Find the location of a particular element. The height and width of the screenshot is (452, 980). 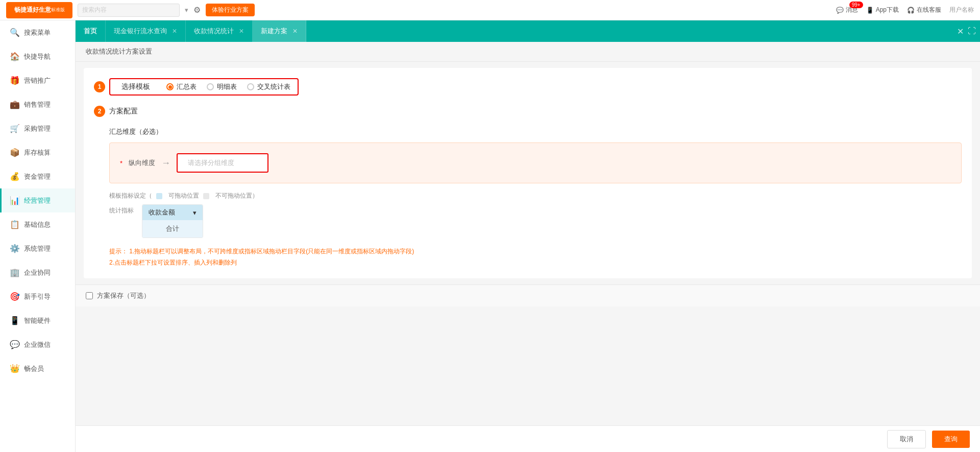

box-icon: 📦 is located at coordinates (15, 152).